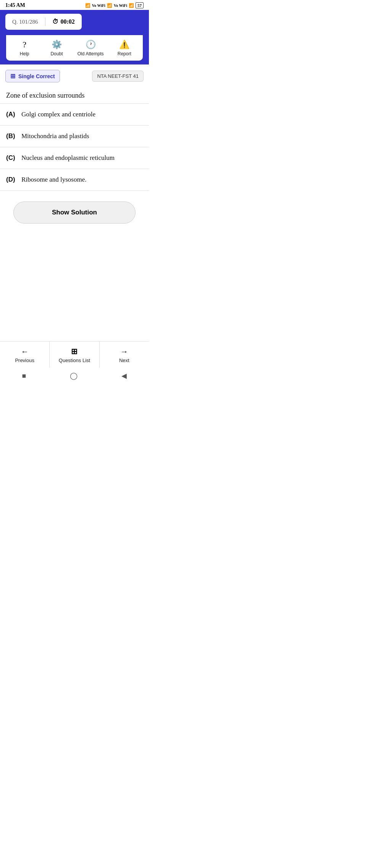 Image resolution: width=391 pixels, height=868 pixels. What do you see at coordinates (11, 136) in the screenshot?
I see `option-b-label: (B)` at bounding box center [11, 136].